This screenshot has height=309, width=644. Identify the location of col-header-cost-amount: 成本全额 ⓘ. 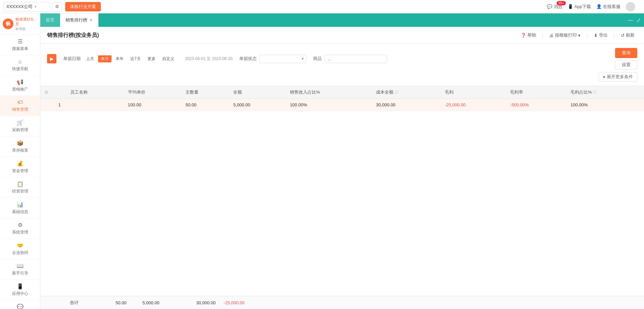
(406, 93).